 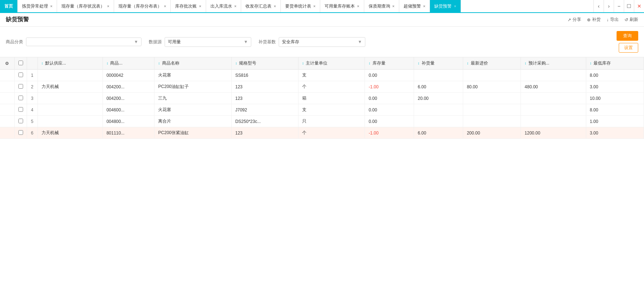 I want to click on tab-close-batch-account: ×, so click(x=200, y=6).